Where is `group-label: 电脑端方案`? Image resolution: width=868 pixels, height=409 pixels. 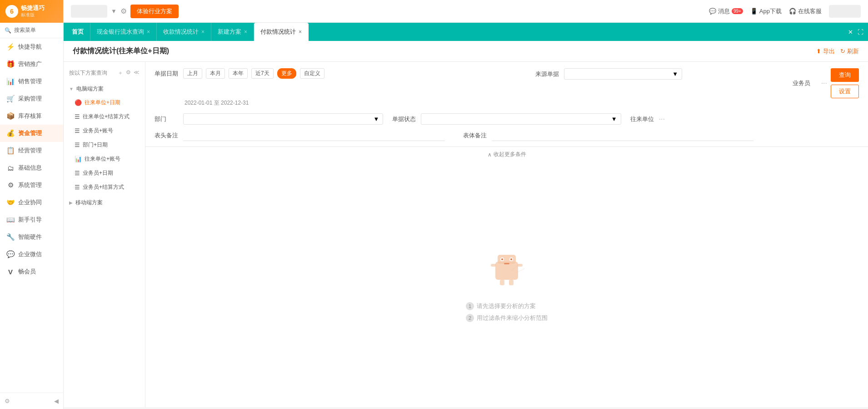
group-label: 电脑端方案 is located at coordinates (90, 89).